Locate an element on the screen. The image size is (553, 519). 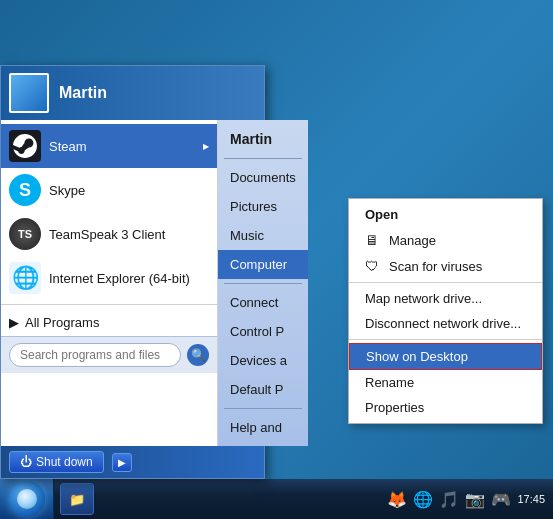
explorer-icon: 📁 is located at coordinates (77, 500).